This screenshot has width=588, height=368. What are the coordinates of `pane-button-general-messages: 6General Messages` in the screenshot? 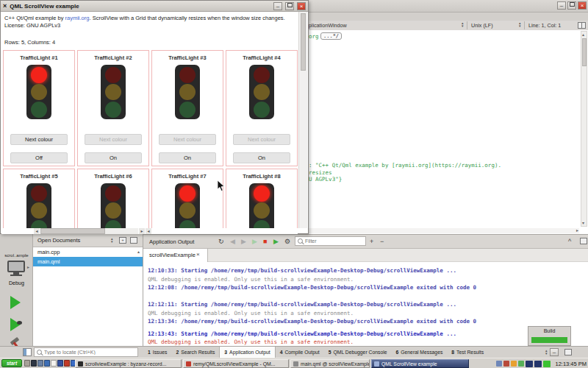 It's located at (419, 352).